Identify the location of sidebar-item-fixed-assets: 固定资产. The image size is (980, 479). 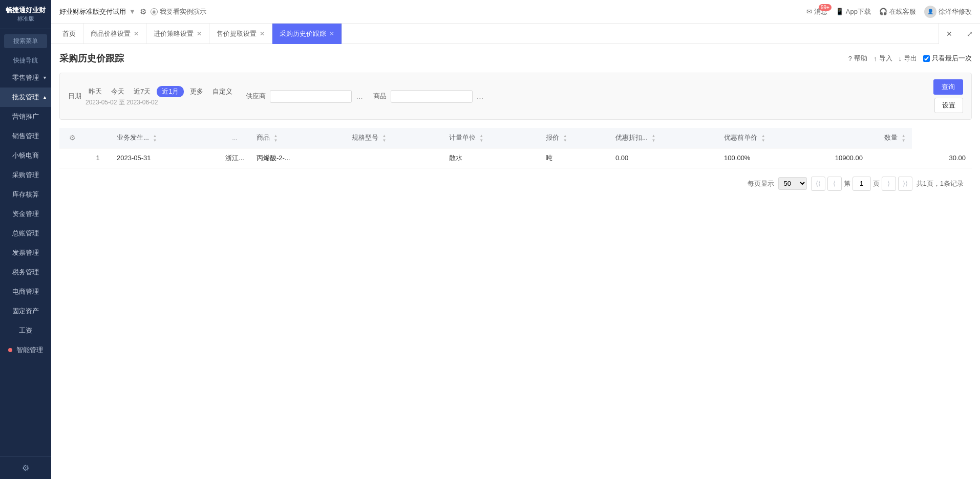
(26, 311).